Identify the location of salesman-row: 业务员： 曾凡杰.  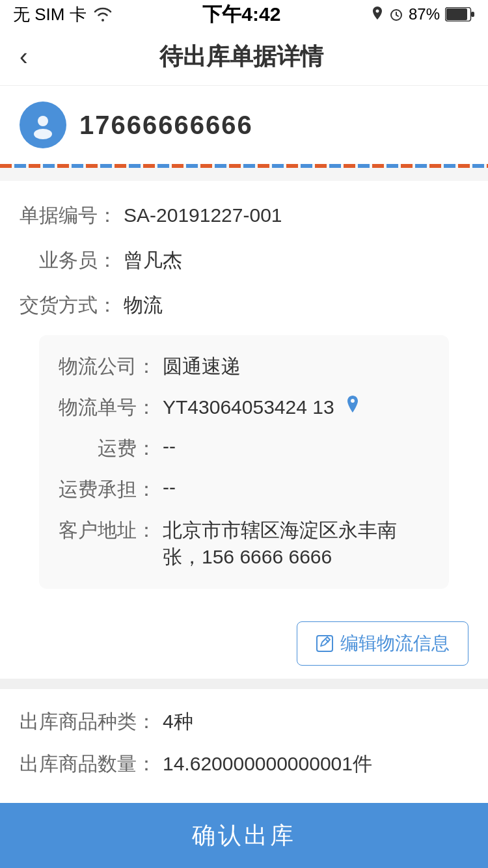
(244, 260).